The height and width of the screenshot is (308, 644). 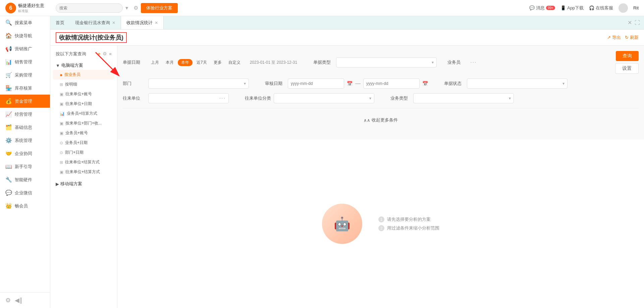 I want to click on sidebar-item-finance: 💰 资金管理, so click(x=25, y=101).